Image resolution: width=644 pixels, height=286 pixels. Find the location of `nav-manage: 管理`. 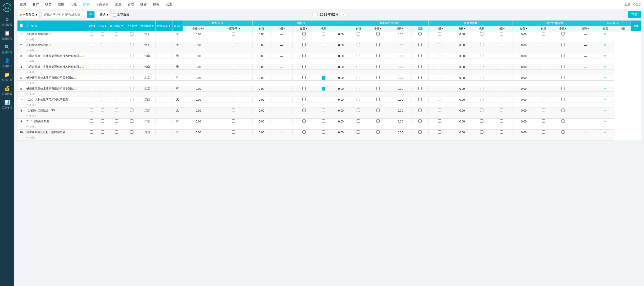

nav-manage: 管理 is located at coordinates (131, 5).